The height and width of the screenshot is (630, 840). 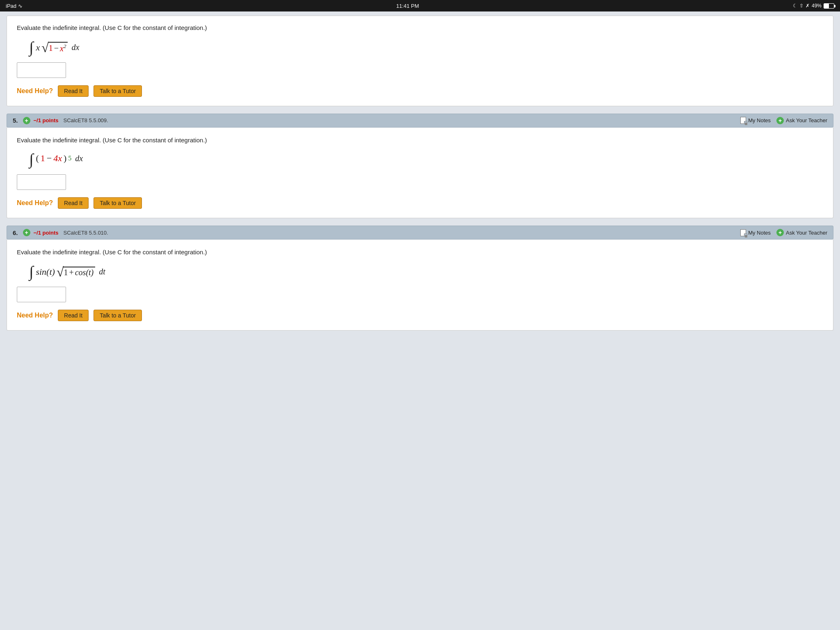 What do you see at coordinates (66, 272) in the screenshot?
I see `q6-one: 1` at bounding box center [66, 272].